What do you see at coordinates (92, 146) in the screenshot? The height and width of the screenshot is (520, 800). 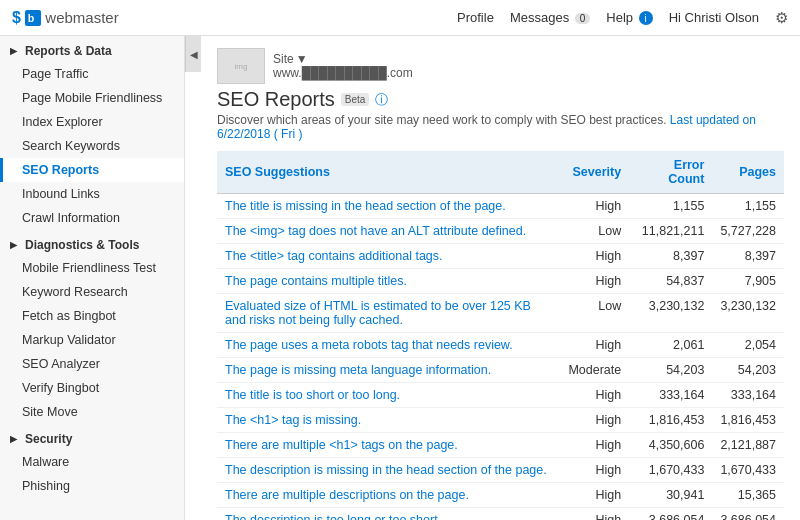 I see `sidebar-item-search-keywords: Search Keywords` at bounding box center [92, 146].